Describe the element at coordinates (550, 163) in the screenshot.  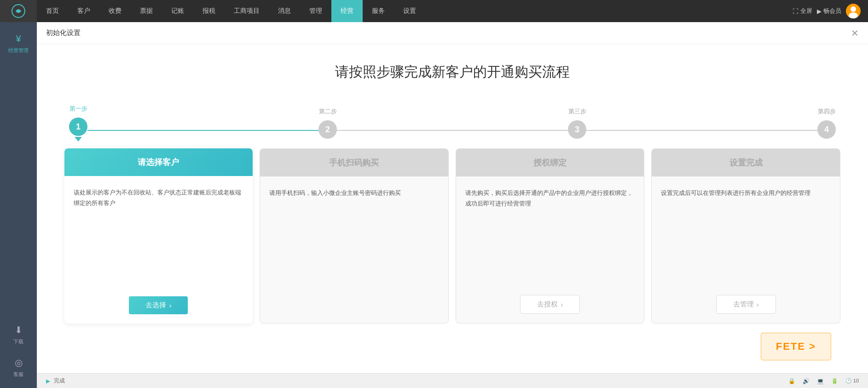
I see `card-3-header: 授权绑定` at that location.